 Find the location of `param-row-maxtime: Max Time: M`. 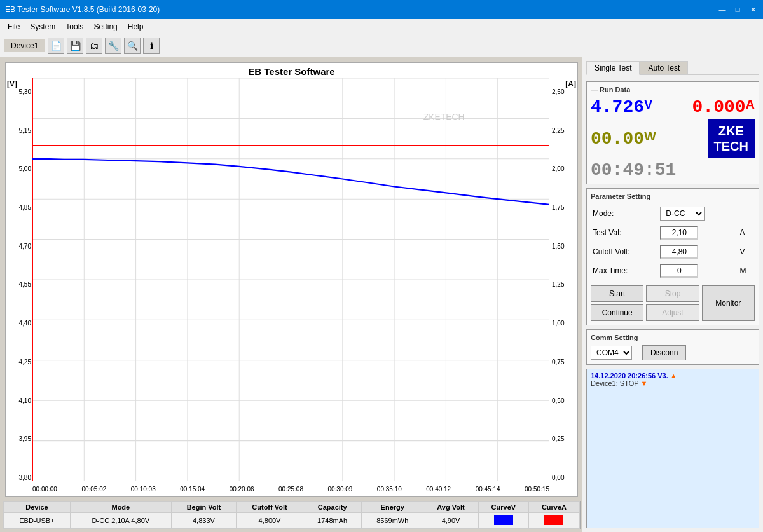

param-row-maxtime: Max Time: M is located at coordinates (673, 271).